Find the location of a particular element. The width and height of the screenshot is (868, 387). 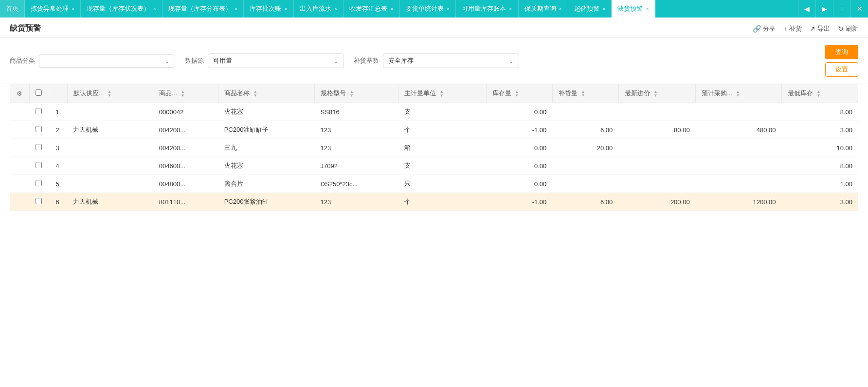

table-row: 4 004600... 火花塞 J7092 支 0.00 8.00 is located at coordinates (434, 166).